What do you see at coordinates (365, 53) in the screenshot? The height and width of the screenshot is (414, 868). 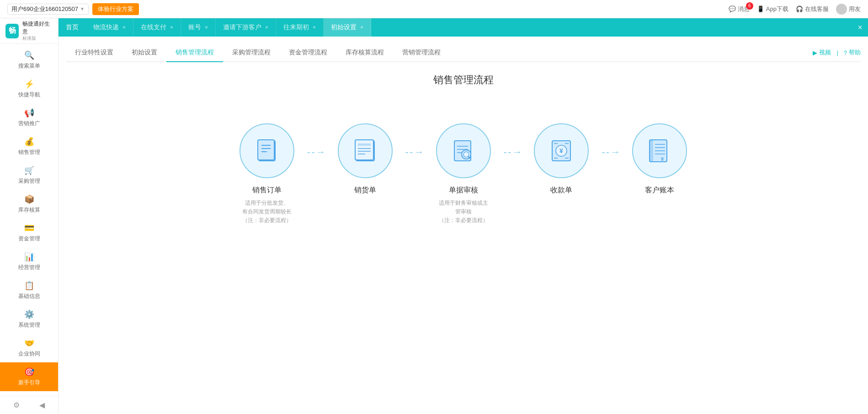 I see `subtab-inventory-flow: 库存核算流程` at bounding box center [365, 53].